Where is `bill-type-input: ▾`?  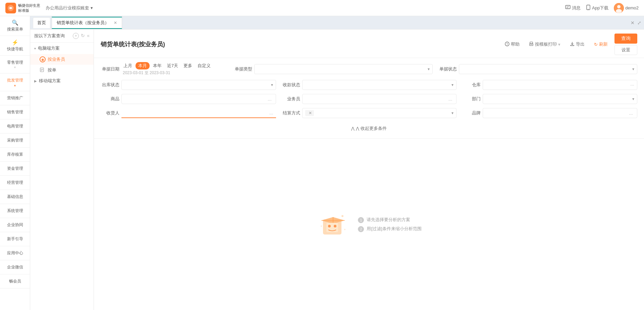 bill-type-input: ▾ is located at coordinates (343, 69).